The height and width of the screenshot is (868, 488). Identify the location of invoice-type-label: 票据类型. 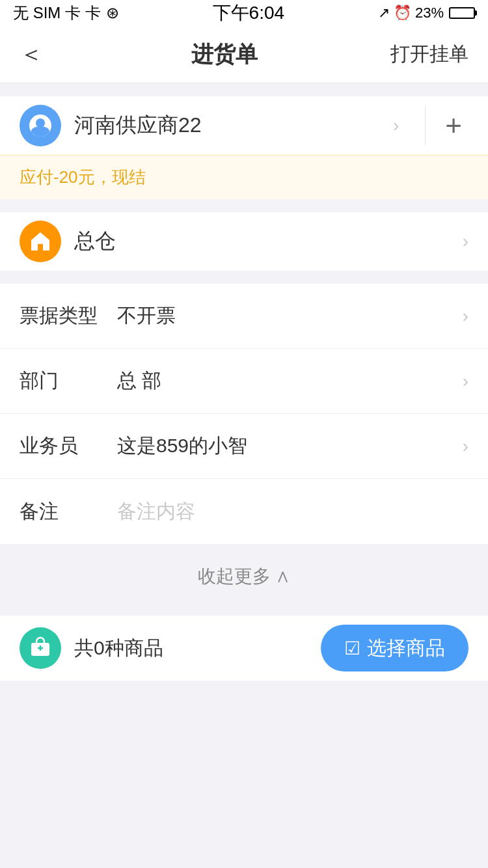
(62, 316).